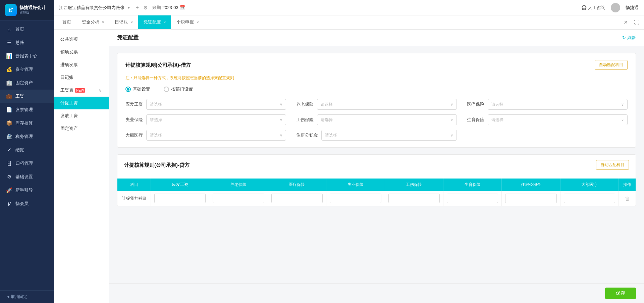 The height and width of the screenshot is (303, 644). I want to click on input-shengyu, so click(472, 198).